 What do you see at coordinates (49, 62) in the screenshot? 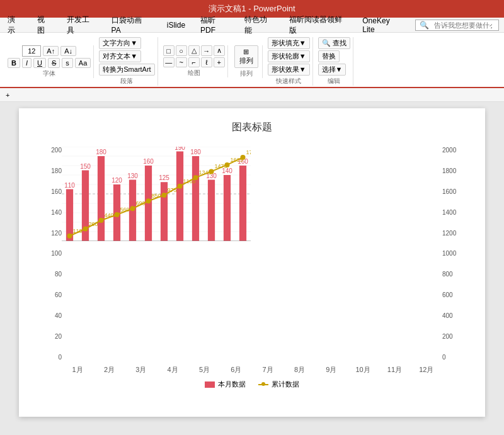
I see `ribbon-group-font: A↑ A↓ B I U S s Aa 字体` at bounding box center [49, 62].